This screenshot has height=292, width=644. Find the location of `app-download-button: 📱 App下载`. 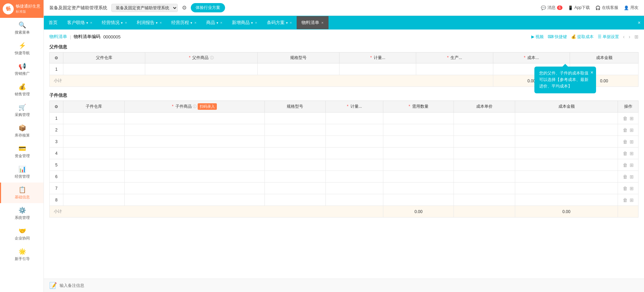

app-download-button: 📱 App下载 is located at coordinates (579, 8).